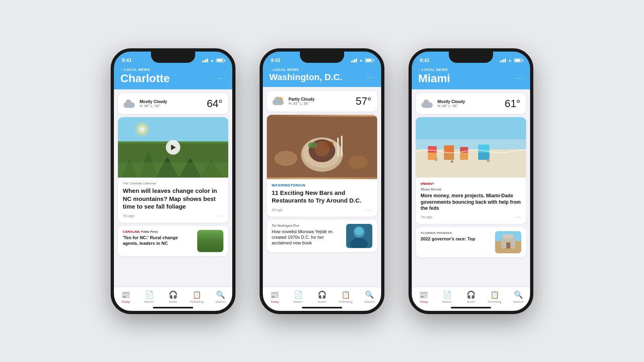  What do you see at coordinates (221, 295) in the screenshot?
I see `search-icon: 🔍` at bounding box center [221, 295].